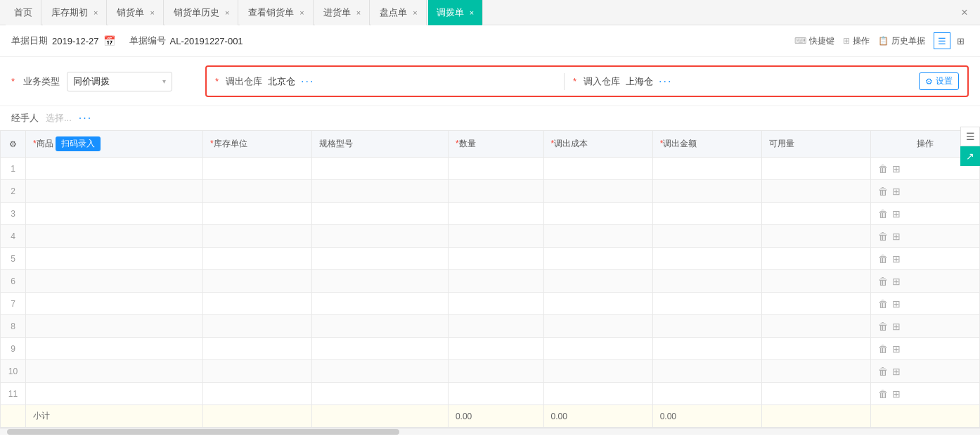 The width and height of the screenshot is (980, 446). Describe the element at coordinates (136, 13) in the screenshot. I see `tab-sales-order: 销货单 ×` at that location.